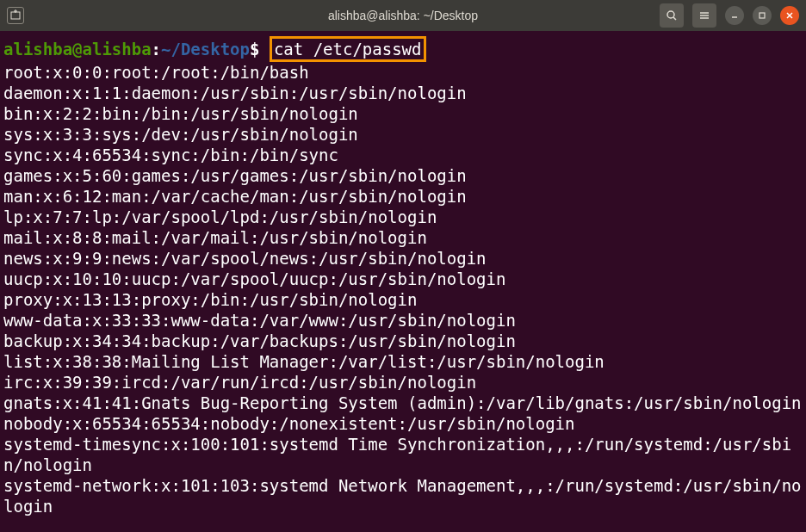 The height and width of the screenshot is (532, 806). What do you see at coordinates (78, 49) in the screenshot?
I see `prompt-user-host: alishba@alishba` at bounding box center [78, 49].